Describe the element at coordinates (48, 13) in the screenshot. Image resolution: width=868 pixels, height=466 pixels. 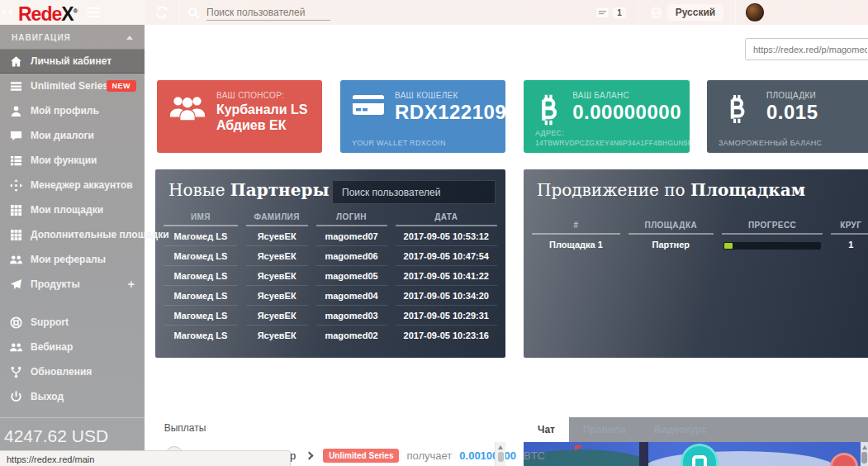
I see `app-logo: RedeX®` at that location.